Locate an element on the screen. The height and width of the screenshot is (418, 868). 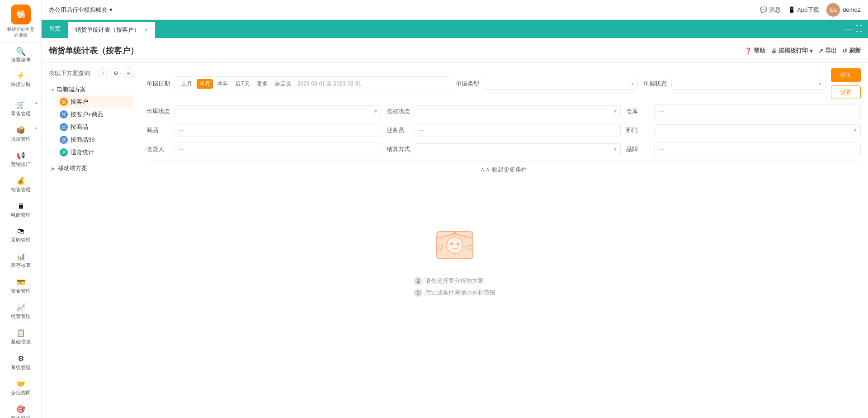
tree-child-icon-refund: 退 is located at coordinates (64, 152).